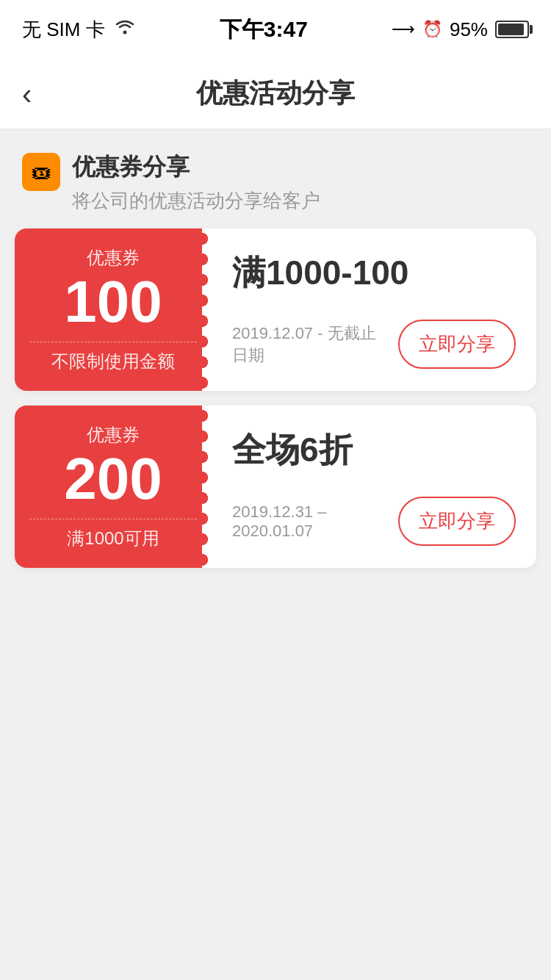  I want to click on coupon-left-2: 优惠券 200 满1000可用, so click(113, 486).